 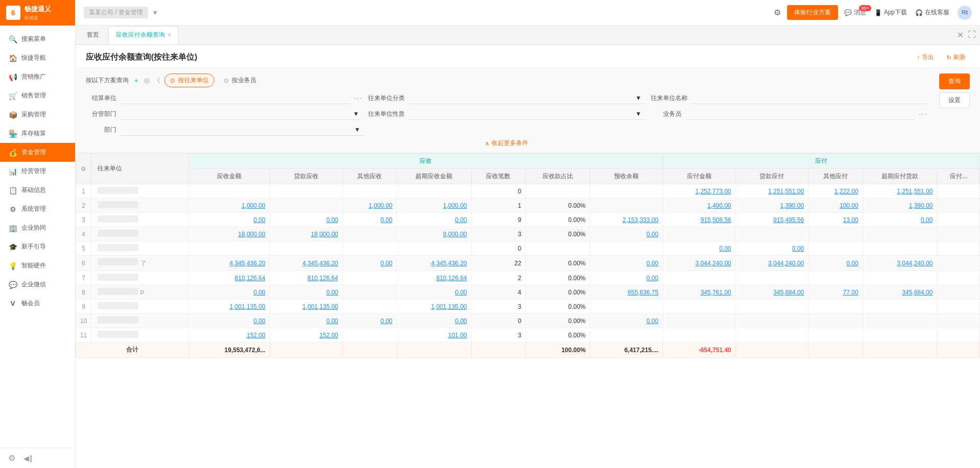 I want to click on tab-home: 首页, so click(x=93, y=35).